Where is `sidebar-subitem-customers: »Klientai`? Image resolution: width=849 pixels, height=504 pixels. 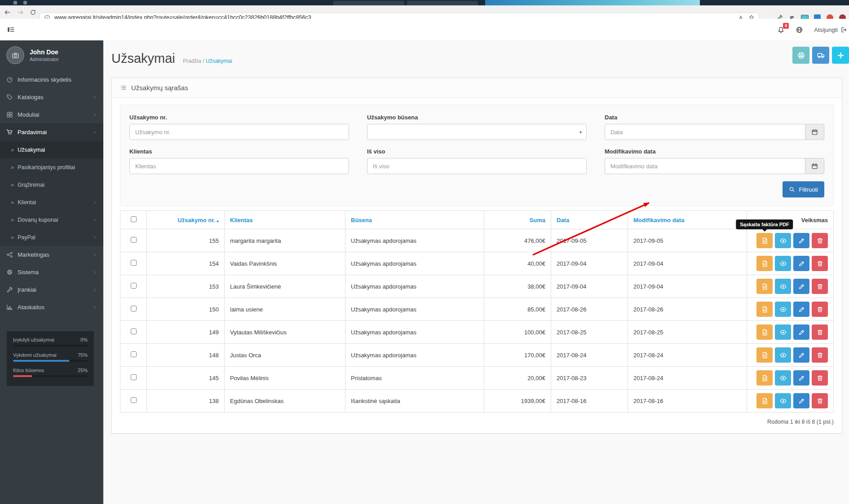 sidebar-subitem-customers: »Klientai is located at coordinates (52, 202).